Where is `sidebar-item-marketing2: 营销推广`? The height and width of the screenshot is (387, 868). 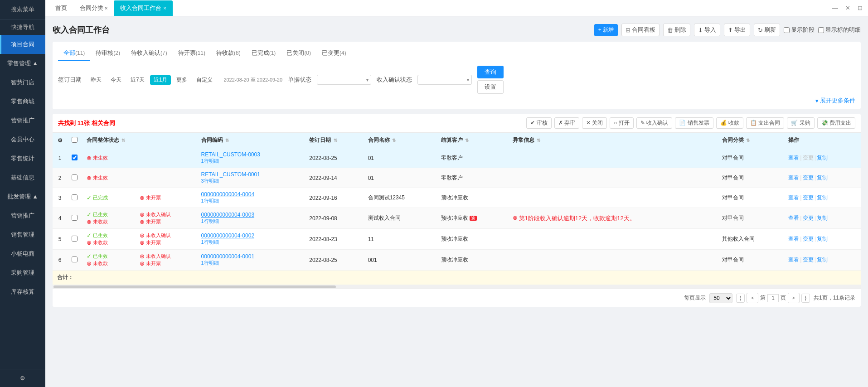
sidebar-item-marketing2: 营销推广 is located at coordinates (23, 216).